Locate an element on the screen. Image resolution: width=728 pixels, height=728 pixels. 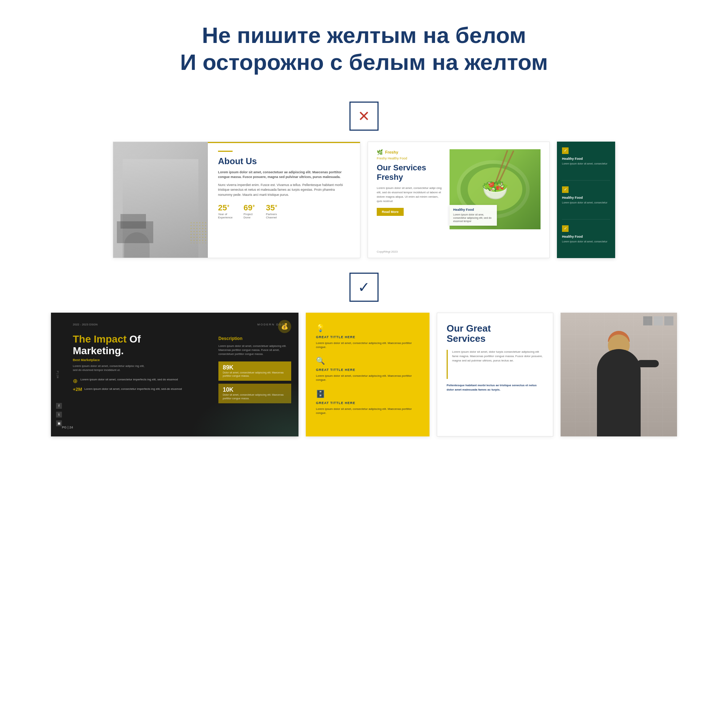
feature-2-text: Lorem ipsum dolor sit amet, consectetur … is located at coordinates (133, 389).